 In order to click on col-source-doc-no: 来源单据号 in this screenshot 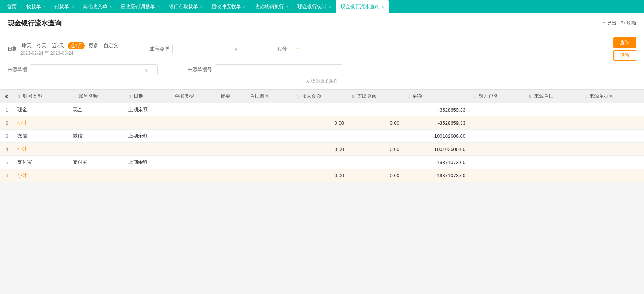, I will do `click(612, 97)`.